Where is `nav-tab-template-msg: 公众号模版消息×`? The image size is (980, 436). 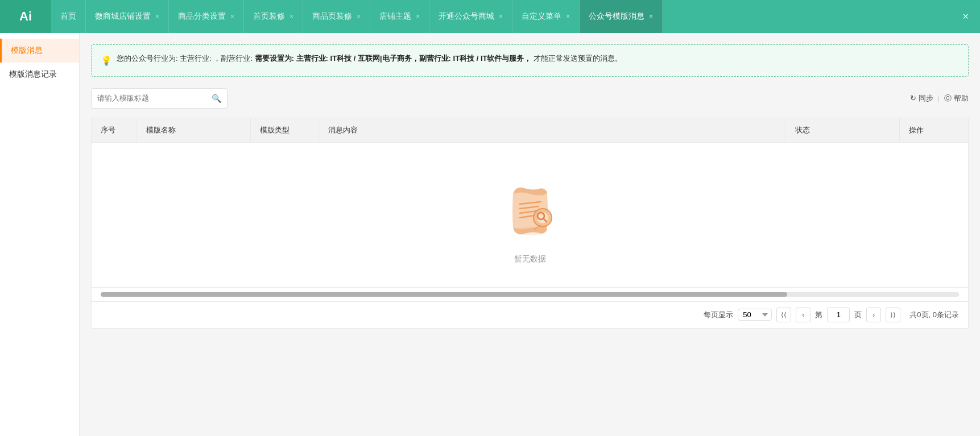
nav-tab-template-msg: 公众号模版消息× is located at coordinates (621, 16).